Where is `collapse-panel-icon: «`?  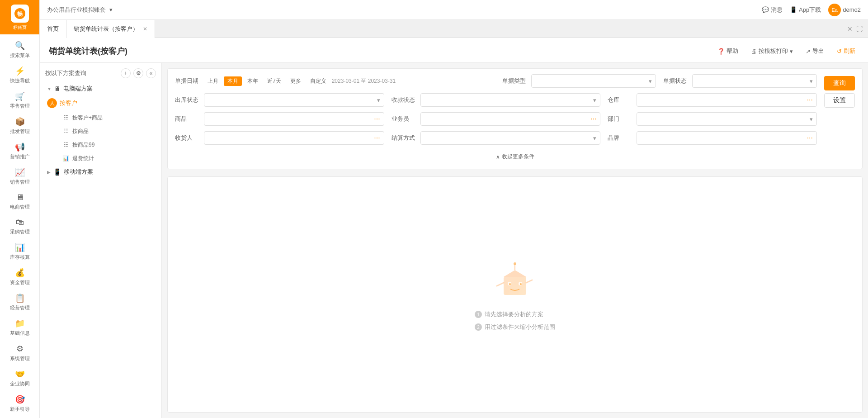 collapse-panel-icon: « is located at coordinates (151, 73).